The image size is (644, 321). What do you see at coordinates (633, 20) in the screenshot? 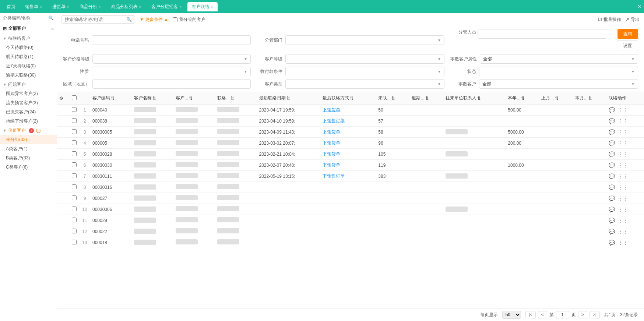
I see `export-btn: ↗ 导出` at bounding box center [633, 20].